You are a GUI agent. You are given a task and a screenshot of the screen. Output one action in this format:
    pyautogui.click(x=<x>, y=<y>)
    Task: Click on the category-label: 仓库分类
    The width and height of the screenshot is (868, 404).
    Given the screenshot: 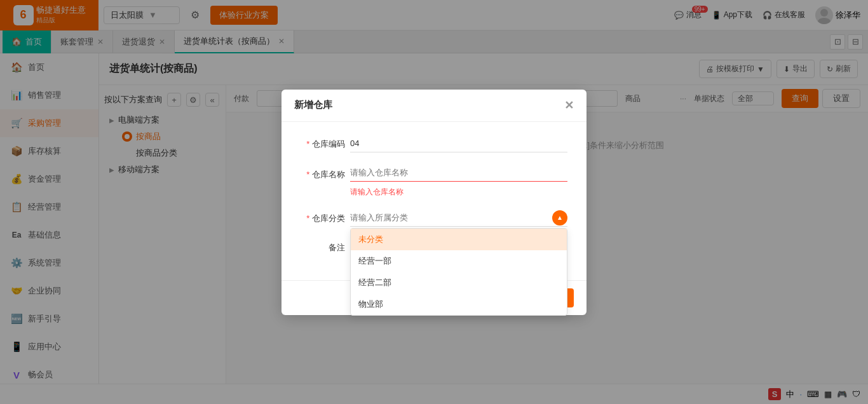 What is the action you would take?
    pyautogui.click(x=323, y=217)
    